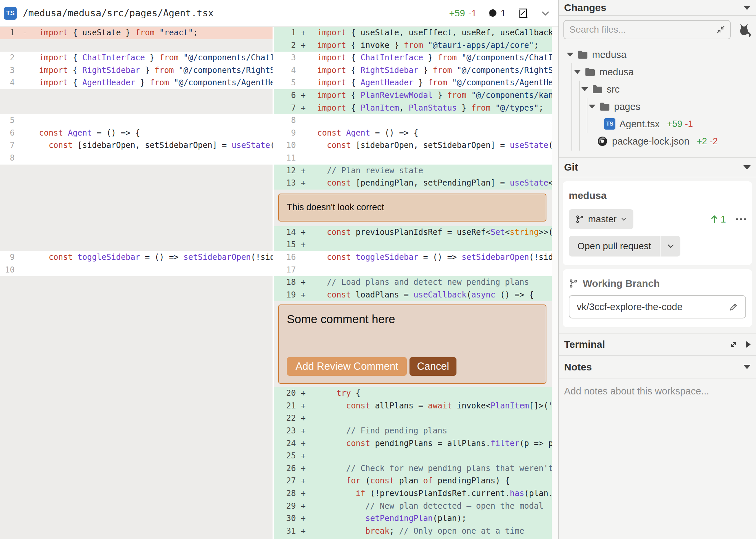  Describe the element at coordinates (279, 270) in the screenshot. I see `diff-row: 1017` at that location.